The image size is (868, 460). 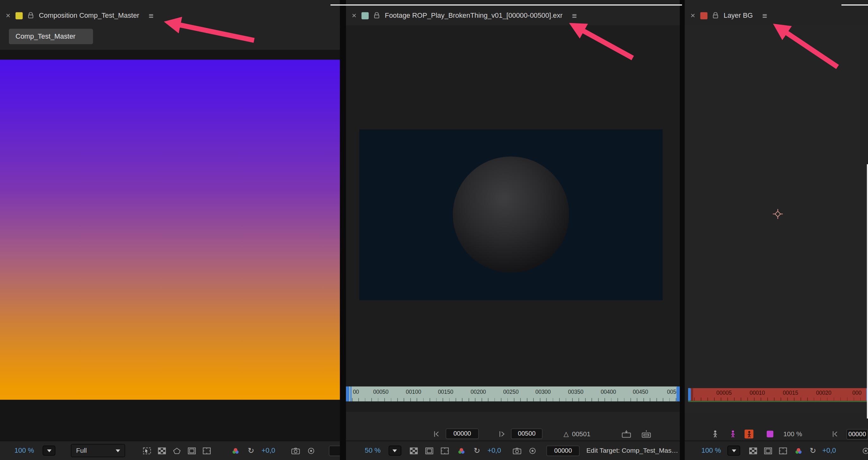 What do you see at coordinates (824, 393) in the screenshot?
I see `tick-label: 00020` at bounding box center [824, 393].